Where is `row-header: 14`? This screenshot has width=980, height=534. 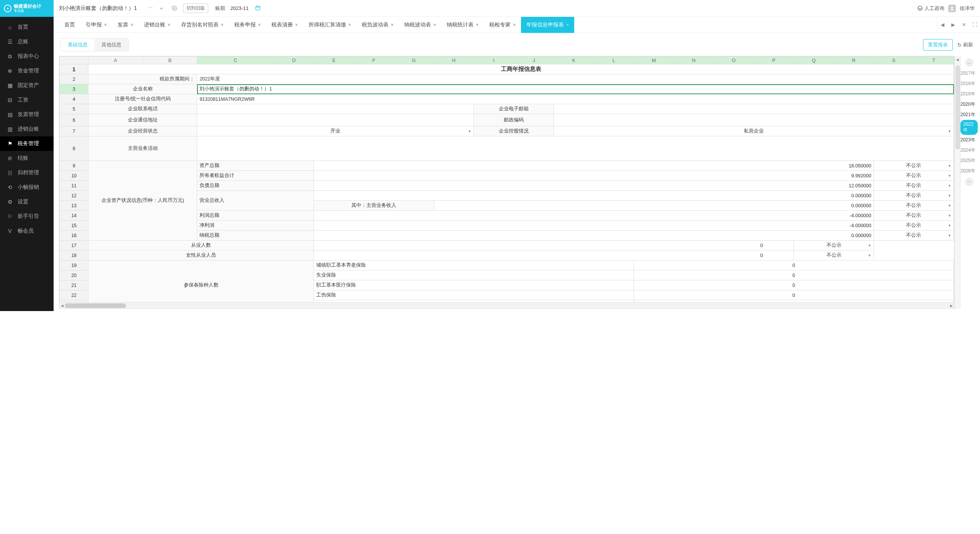
row-header: 14 is located at coordinates (74, 216).